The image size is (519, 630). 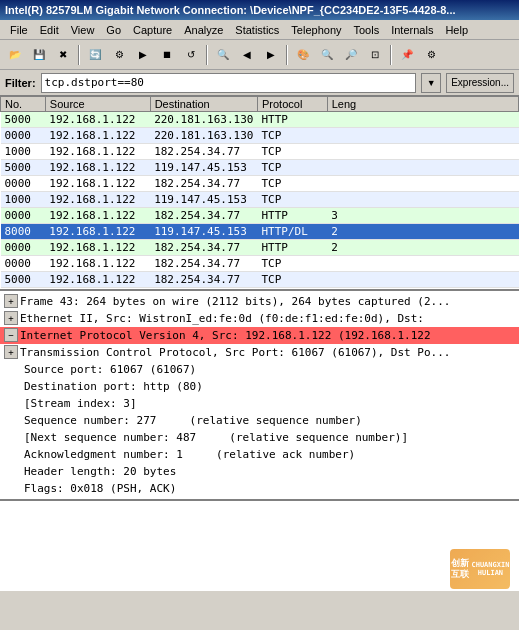 I want to click on detail-ip-text: Internet Protocol Version 4, Src: 192.16…, so click(x=268, y=336).